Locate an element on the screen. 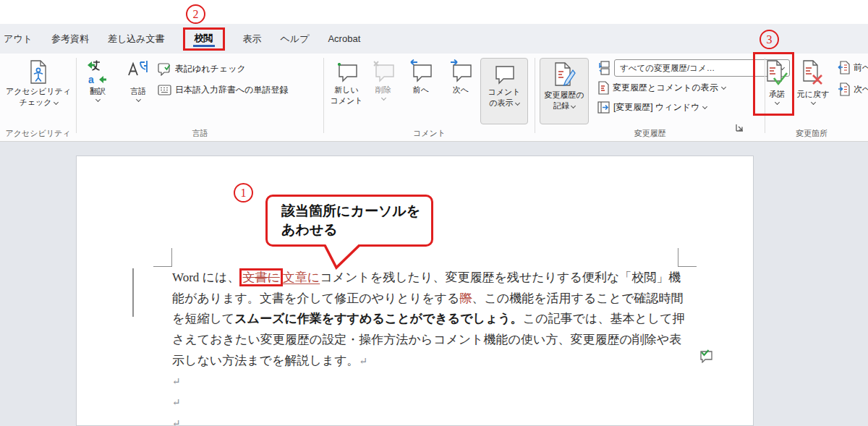  accept-button: 承諾 is located at coordinates (777, 81).